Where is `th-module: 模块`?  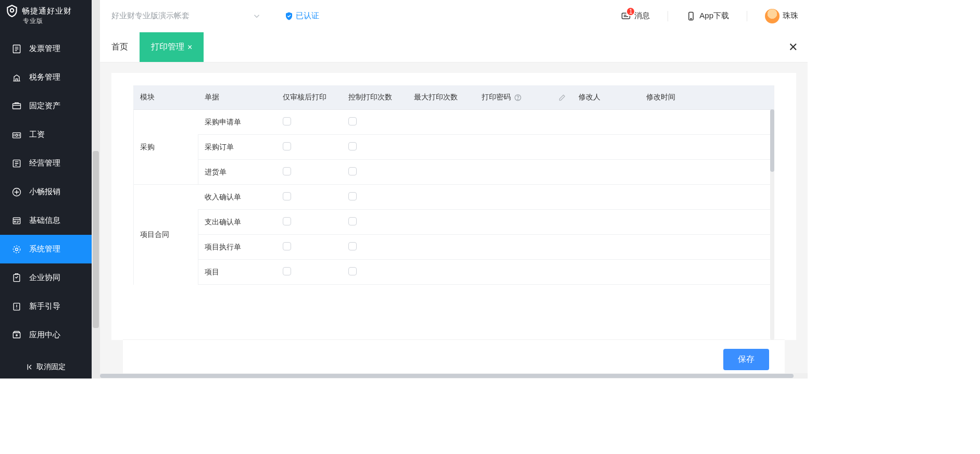 th-module: 模块 is located at coordinates (166, 98).